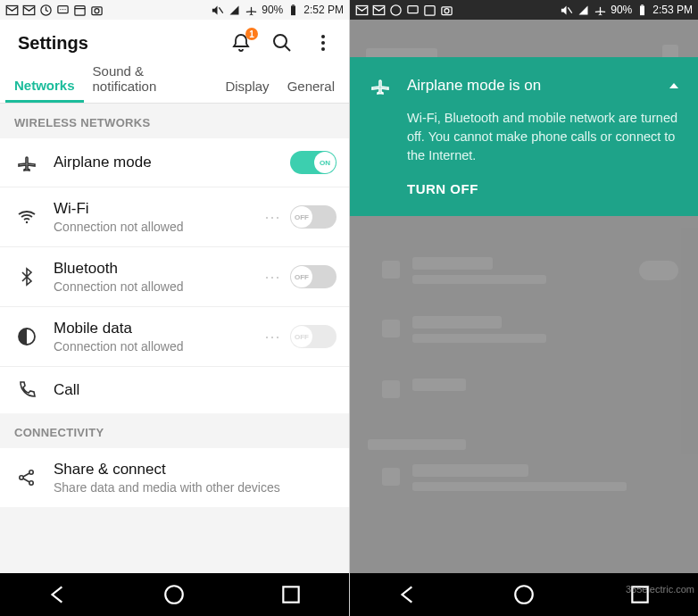  Describe the element at coordinates (175, 216) in the screenshot. I see `row-wifi: Wi-Fi Connection not allowed ⋯ OFF` at that location.